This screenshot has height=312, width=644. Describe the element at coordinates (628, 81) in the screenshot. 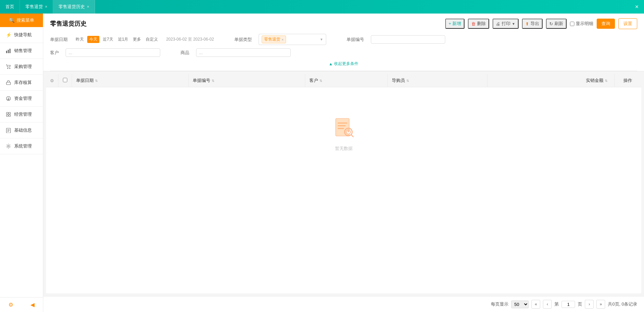

I see `th-op: 操作` at that location.